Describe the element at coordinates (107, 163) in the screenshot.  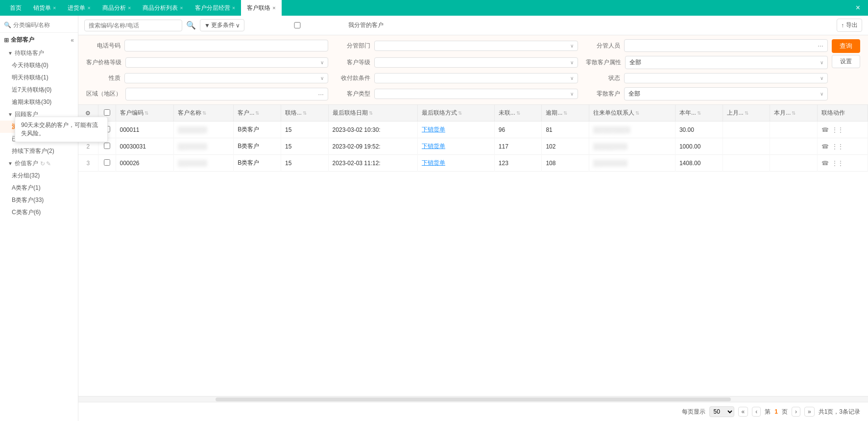
I see `row-checkbox` at that location.